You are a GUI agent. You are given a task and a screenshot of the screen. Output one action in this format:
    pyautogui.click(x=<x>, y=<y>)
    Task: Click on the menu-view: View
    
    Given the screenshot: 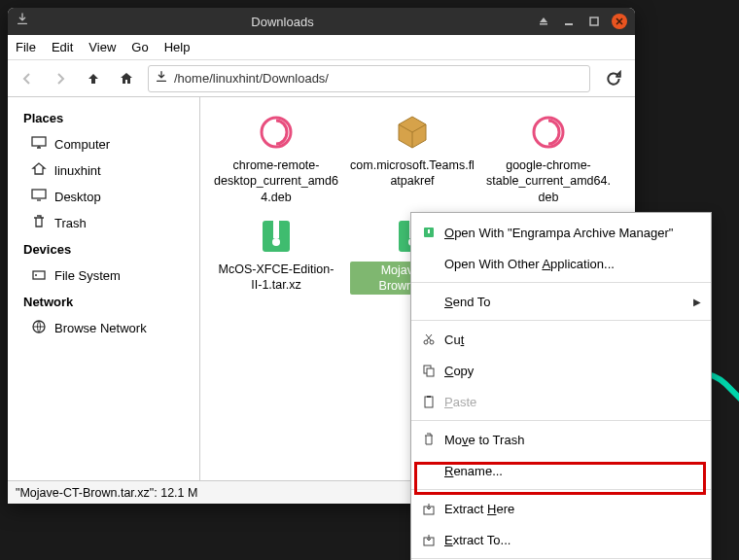 What is the action you would take?
    pyautogui.click(x=102, y=47)
    